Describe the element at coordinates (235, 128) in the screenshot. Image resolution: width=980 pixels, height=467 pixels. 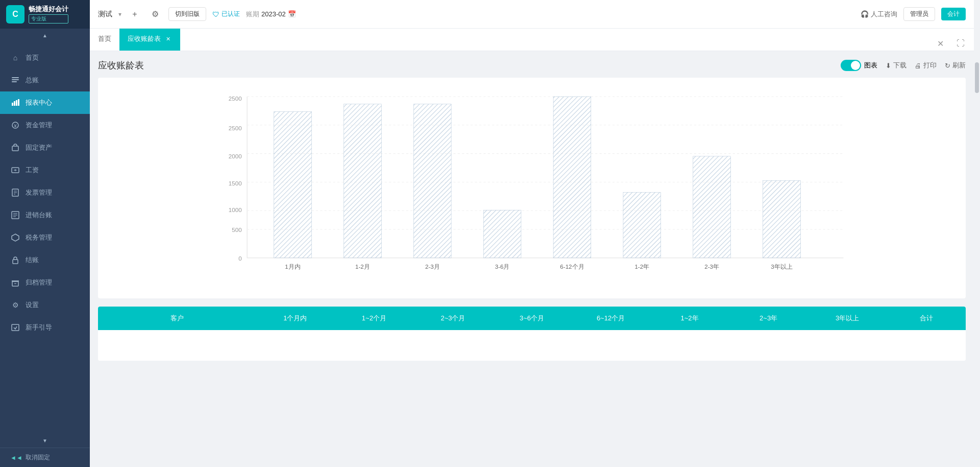
I see `svg-text: 2500` at that location.